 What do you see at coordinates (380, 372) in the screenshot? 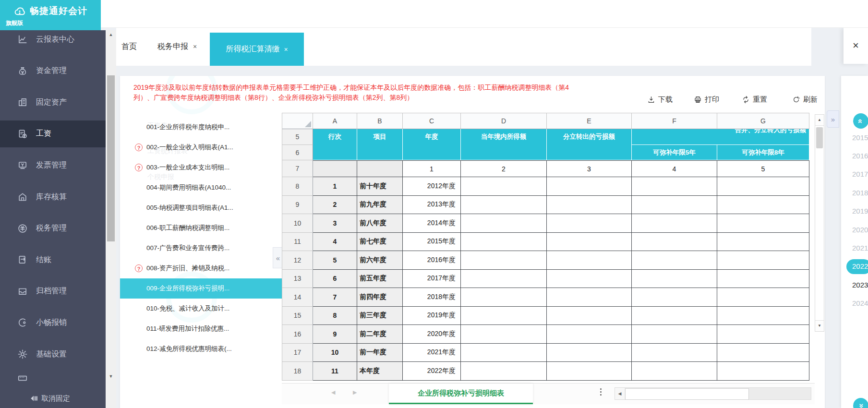
I see `cell-item-label: 本年度` at bounding box center [380, 372].